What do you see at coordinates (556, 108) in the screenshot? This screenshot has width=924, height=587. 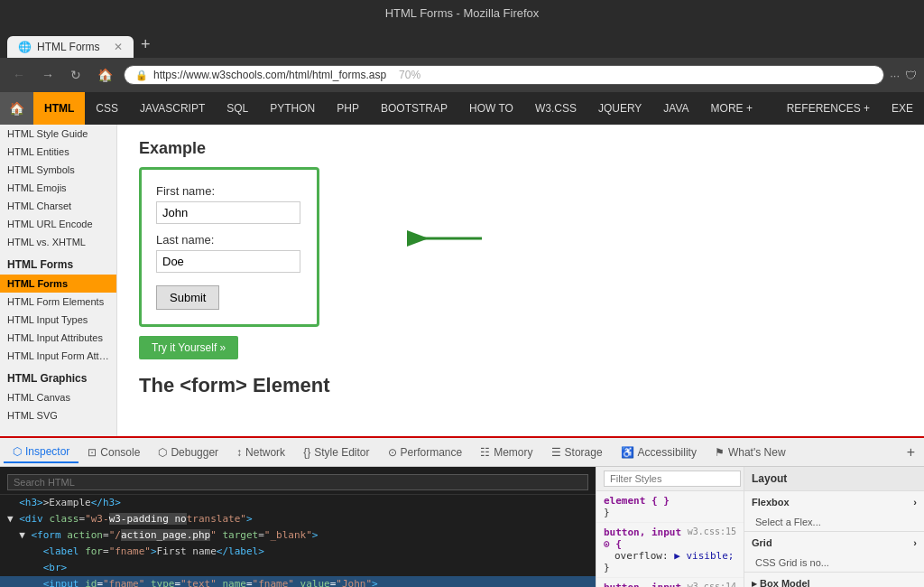 I see `nav-item-w3css: W3.CSS` at bounding box center [556, 108].